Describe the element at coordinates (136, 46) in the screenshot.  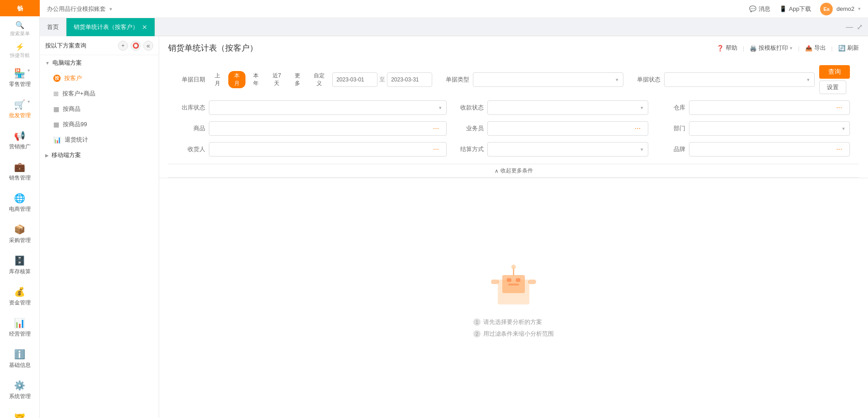
I see `scheme-panel-actions: + ⭕ «` at that location.